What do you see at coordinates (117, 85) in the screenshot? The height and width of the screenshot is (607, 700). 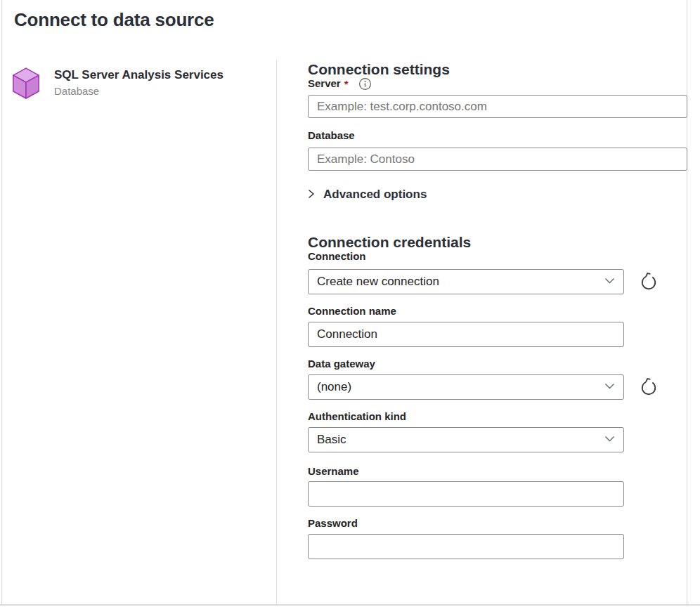 I see `selected-data-source: SQL Server Analysis Services Database` at bounding box center [117, 85].